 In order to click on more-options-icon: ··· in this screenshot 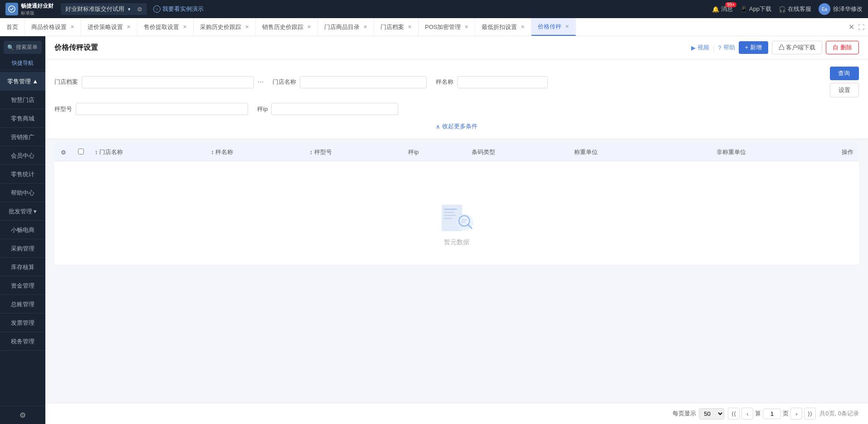, I will do `click(260, 82)`.